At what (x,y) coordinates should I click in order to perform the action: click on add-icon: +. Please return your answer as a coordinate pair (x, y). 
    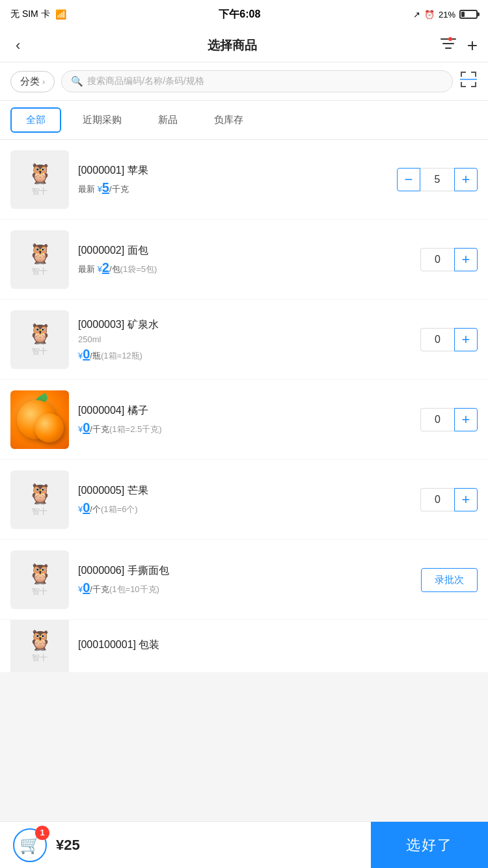
    Looking at the image, I should click on (472, 46).